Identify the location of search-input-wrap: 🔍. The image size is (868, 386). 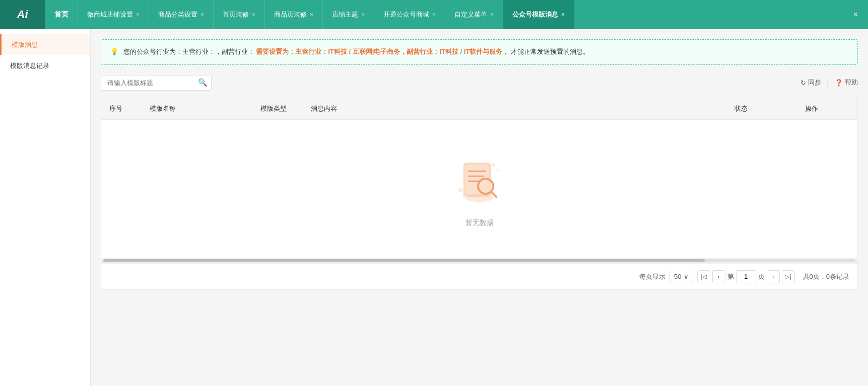
(156, 83).